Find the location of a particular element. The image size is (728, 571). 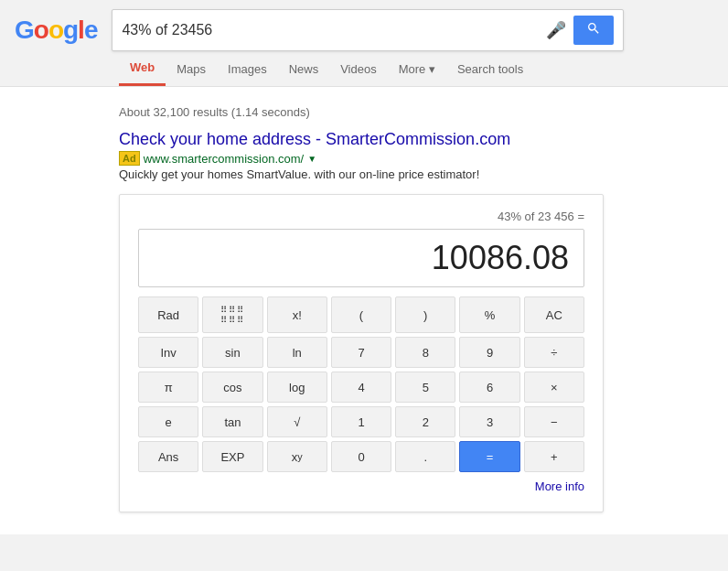

ad-url: www.smartercommission.com/ is located at coordinates (224, 159).